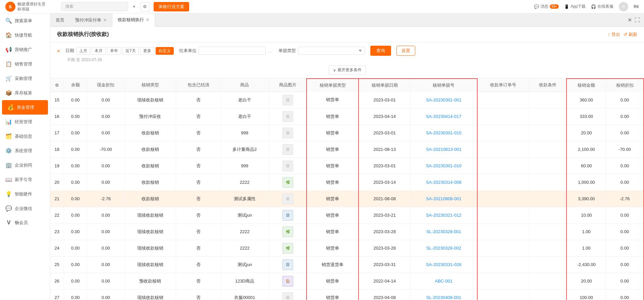 Image resolution: width=644 pixels, height=300 pixels. I want to click on sidebar-item-inventory: 📦 库存核算, so click(25, 93).